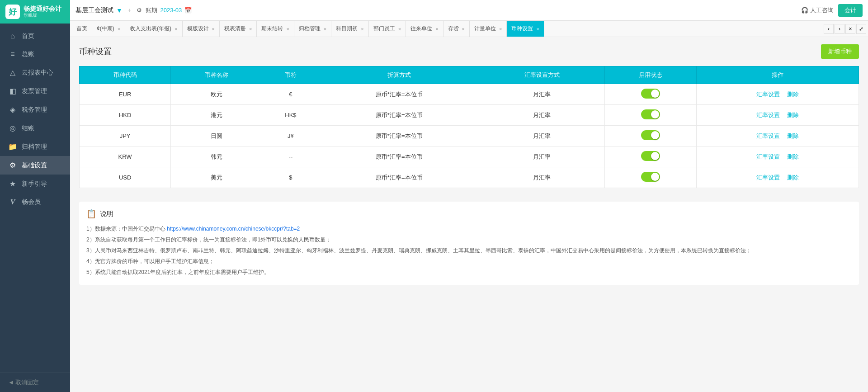 This screenshot has height=392, width=868. What do you see at coordinates (425, 29) in the screenshot?
I see `tab-partner: 往来单位 ×` at bounding box center [425, 29].